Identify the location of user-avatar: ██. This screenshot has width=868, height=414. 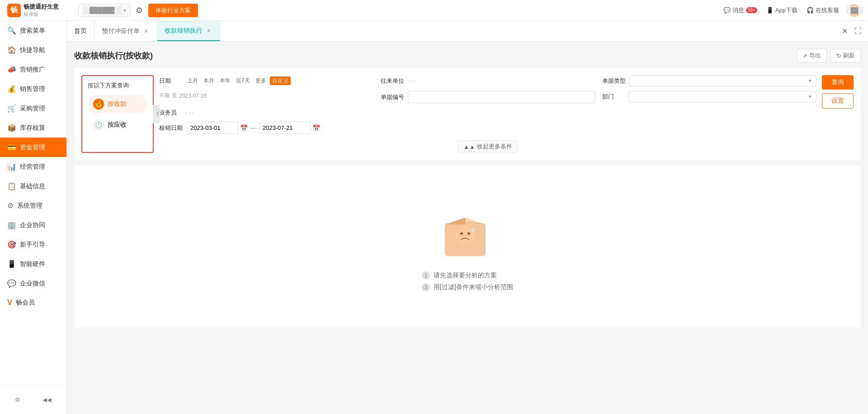
(854, 10).